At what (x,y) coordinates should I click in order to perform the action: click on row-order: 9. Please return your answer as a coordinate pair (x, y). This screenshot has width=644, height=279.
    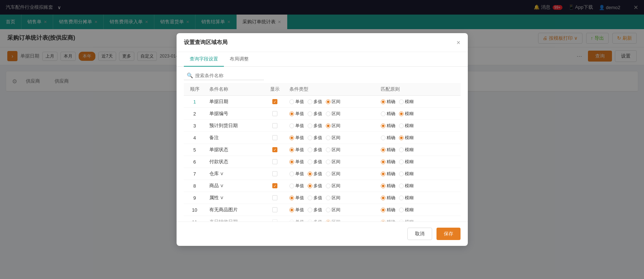
    Looking at the image, I should click on (195, 198).